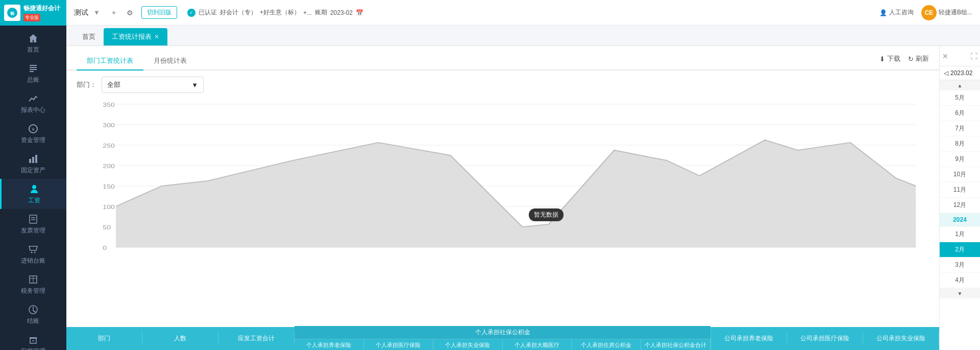 This screenshot has width=980, height=350. What do you see at coordinates (136, 37) in the screenshot?
I see `tab-salary-report: 工资统计报表 ✕` at bounding box center [136, 37].